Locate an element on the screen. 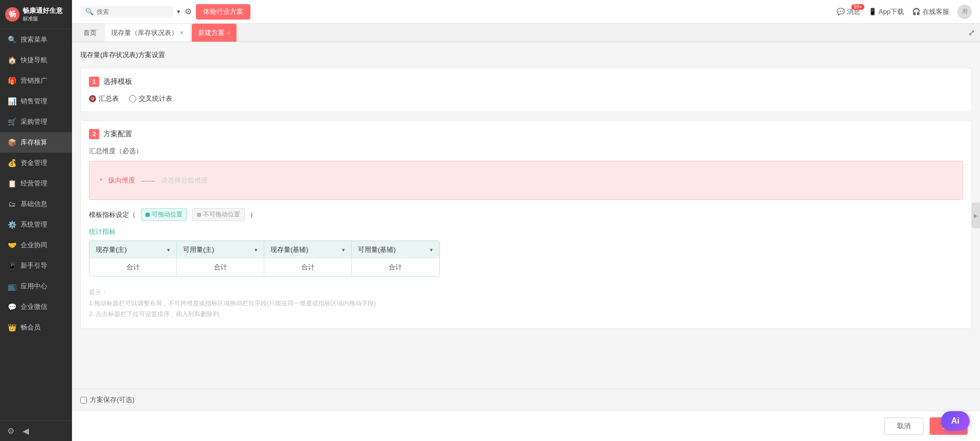 The image size is (980, 441). sidebar-item-corp: 🤝企业协同 is located at coordinates (36, 245).